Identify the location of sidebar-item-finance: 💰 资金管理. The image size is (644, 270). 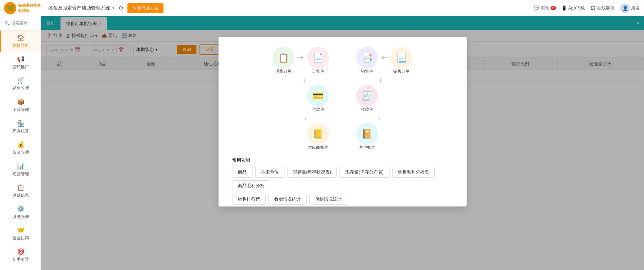
(20, 148).